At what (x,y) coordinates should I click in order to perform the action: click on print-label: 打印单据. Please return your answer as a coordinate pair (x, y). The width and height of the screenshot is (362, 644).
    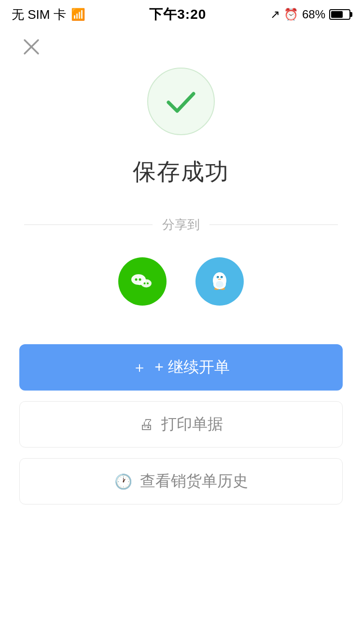
    Looking at the image, I should click on (192, 424).